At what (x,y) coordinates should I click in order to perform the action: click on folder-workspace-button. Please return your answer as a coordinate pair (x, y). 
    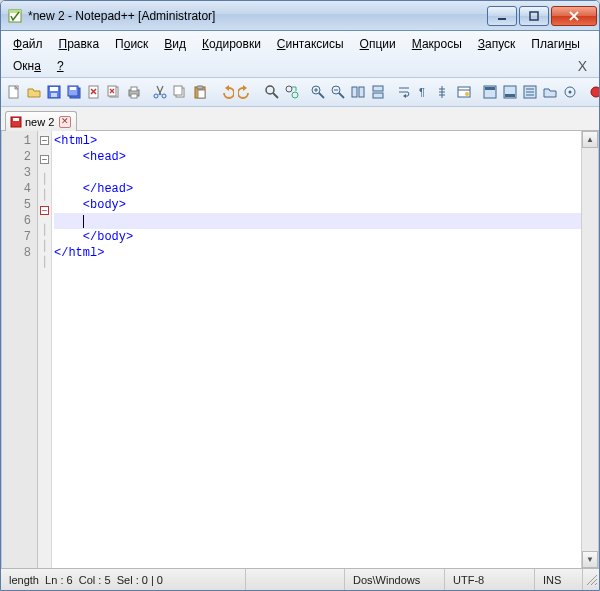
    Looking at the image, I should click on (550, 92).